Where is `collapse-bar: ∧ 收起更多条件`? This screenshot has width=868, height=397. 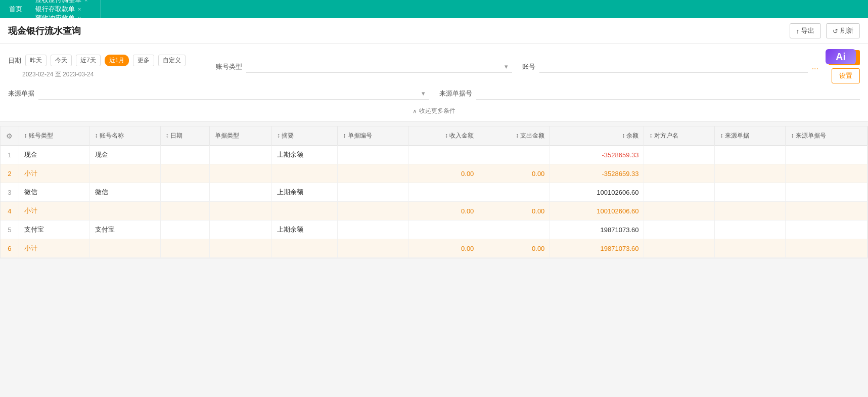 collapse-bar: ∧ 收起更多条件 is located at coordinates (434, 109).